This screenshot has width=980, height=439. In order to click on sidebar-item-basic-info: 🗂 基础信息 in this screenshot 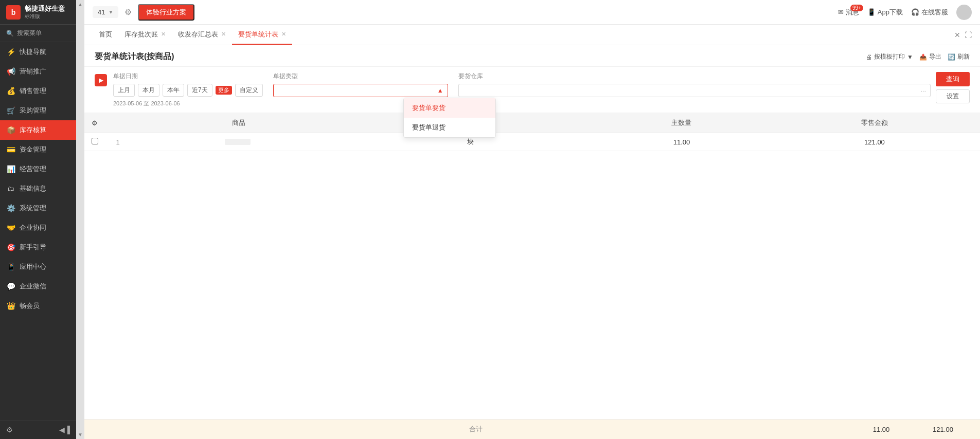, I will do `click(38, 189)`.